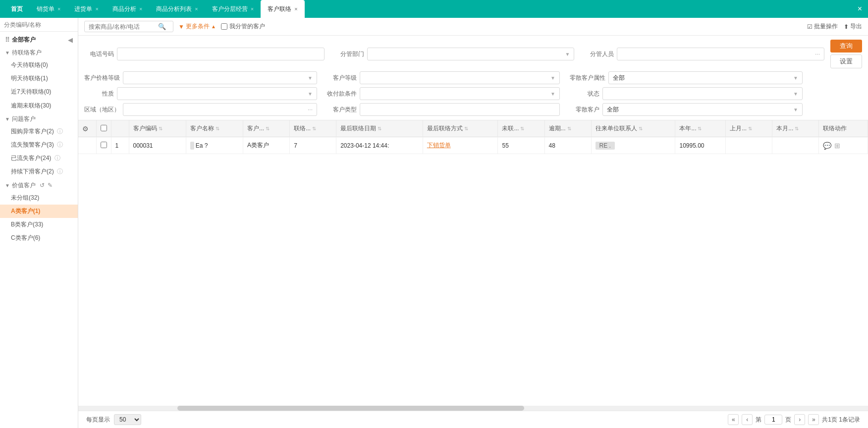 The height and width of the screenshot is (428, 868). What do you see at coordinates (128, 420) in the screenshot?
I see `per-page-select: 50 100 200` at bounding box center [128, 420].